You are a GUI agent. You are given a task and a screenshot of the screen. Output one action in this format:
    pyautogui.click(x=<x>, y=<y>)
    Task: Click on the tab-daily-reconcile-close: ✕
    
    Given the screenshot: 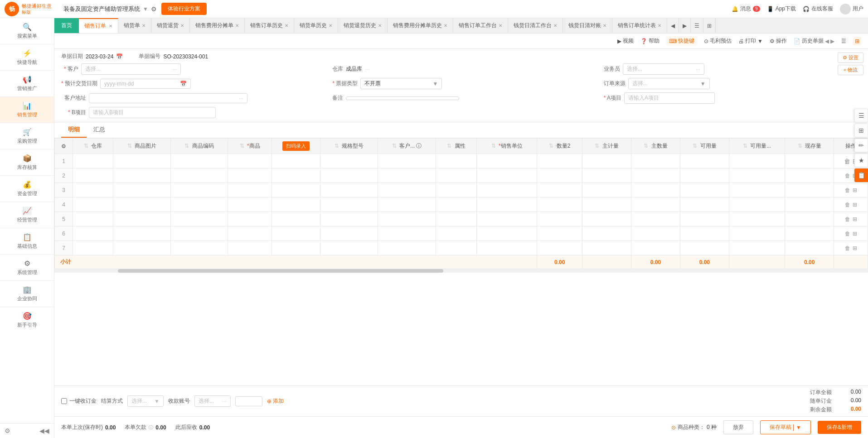 What is the action you would take?
    pyautogui.click(x=605, y=25)
    